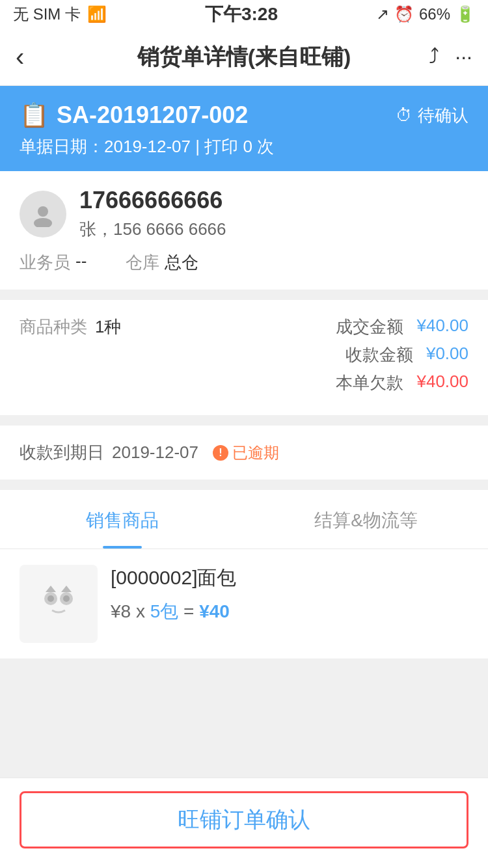 The height and width of the screenshot is (868, 488). I want to click on summary-section: 商品种类 1种 成交金额 ¥40.00 收款金额 ¥0.00 本单欠款 ¥40.…, so click(244, 358).